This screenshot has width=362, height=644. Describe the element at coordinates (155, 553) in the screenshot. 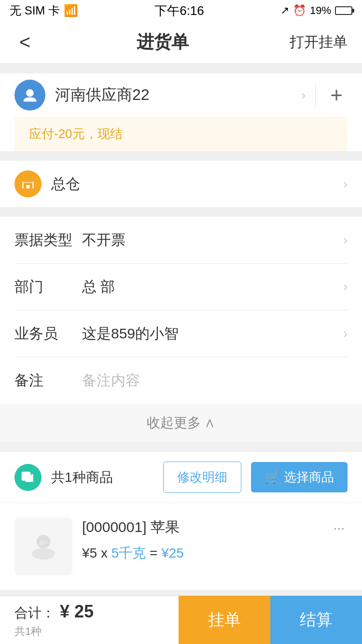

I see `product-equals: =` at that location.